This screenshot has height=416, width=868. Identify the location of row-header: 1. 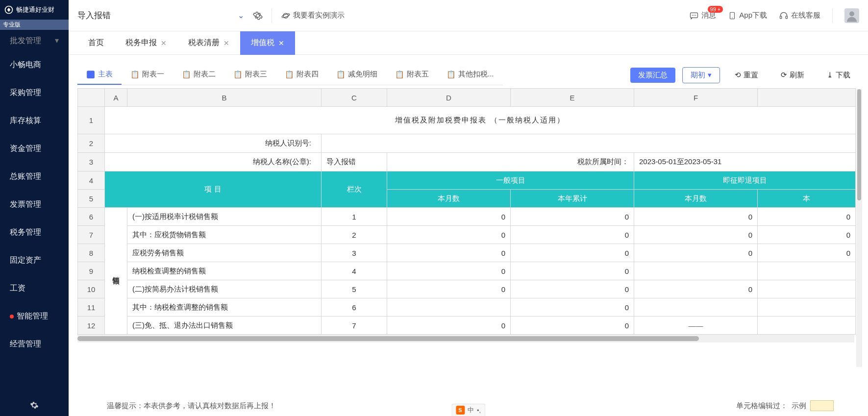
(91, 121).